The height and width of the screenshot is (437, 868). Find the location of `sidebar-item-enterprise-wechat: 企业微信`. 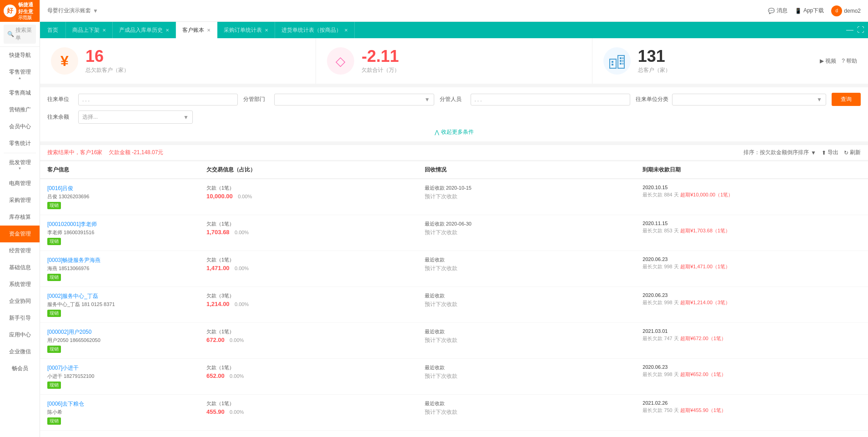

sidebar-item-enterprise-wechat: 企业微信 is located at coordinates (20, 352).